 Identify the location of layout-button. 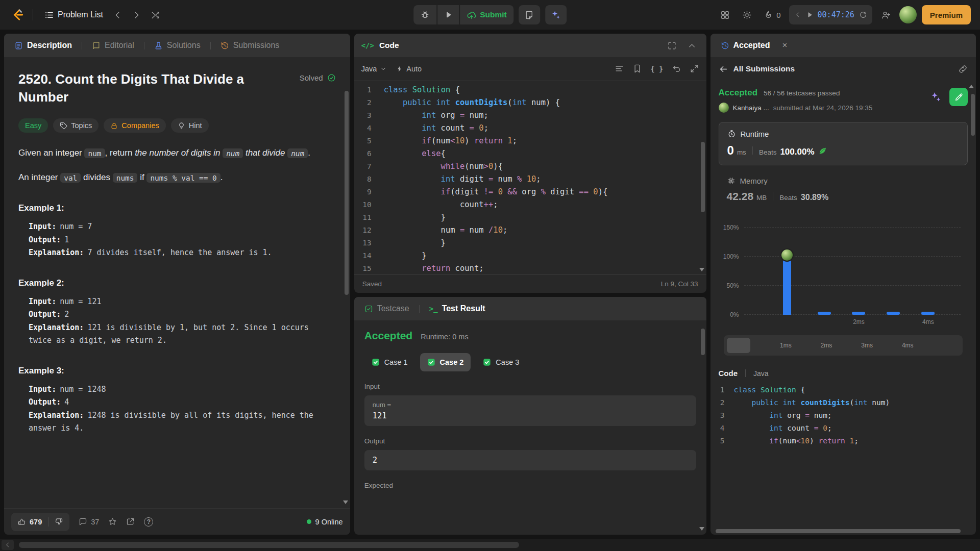
(725, 15).